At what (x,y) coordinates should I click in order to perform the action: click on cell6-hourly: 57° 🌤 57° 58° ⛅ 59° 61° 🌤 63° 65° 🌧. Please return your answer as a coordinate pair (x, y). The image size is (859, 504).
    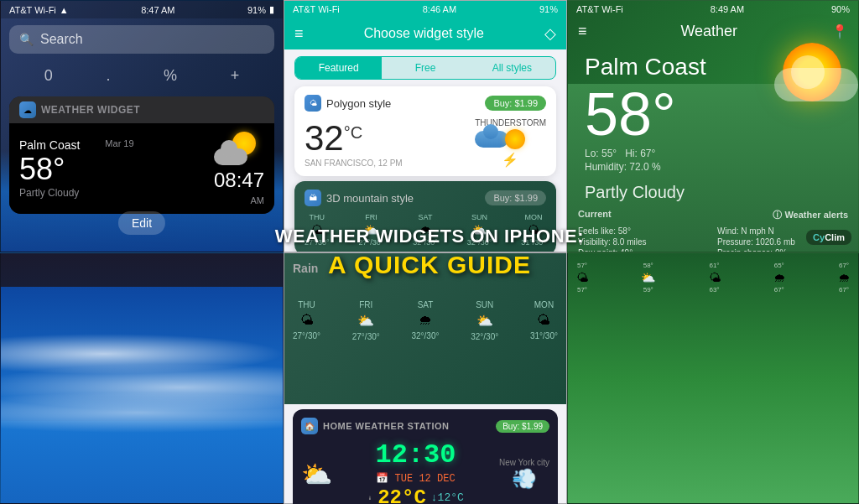
    Looking at the image, I should click on (713, 278).